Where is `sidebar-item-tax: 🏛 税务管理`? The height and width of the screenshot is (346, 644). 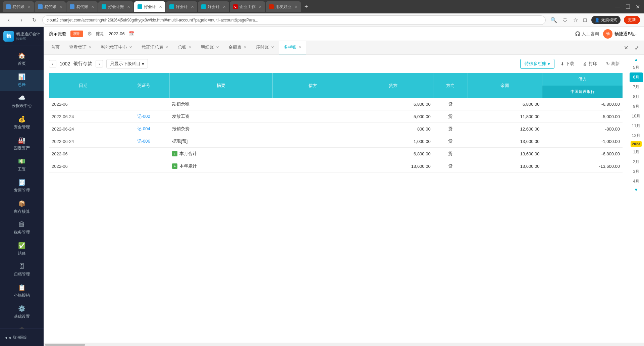 sidebar-item-tax: 🏛 税务管理 is located at coordinates (22, 228).